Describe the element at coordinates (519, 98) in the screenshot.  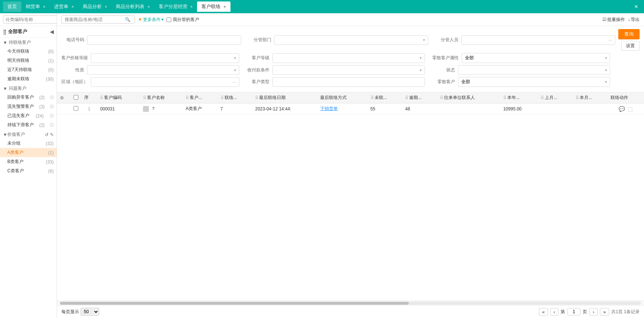
I see `col-current-year: ⠿ 本年...` at that location.